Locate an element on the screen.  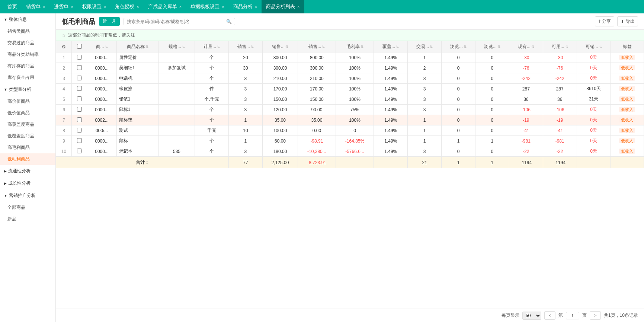
col-coverage: 覆盖...⇅ is located at coordinates (391, 47).